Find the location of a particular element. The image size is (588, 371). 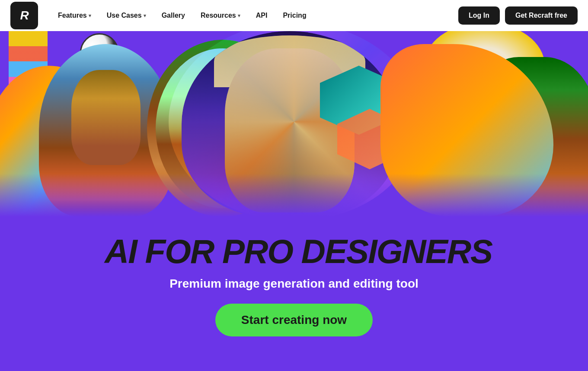

hero-title: AI FOR PRO DESIGNERS is located at coordinates (294, 251).